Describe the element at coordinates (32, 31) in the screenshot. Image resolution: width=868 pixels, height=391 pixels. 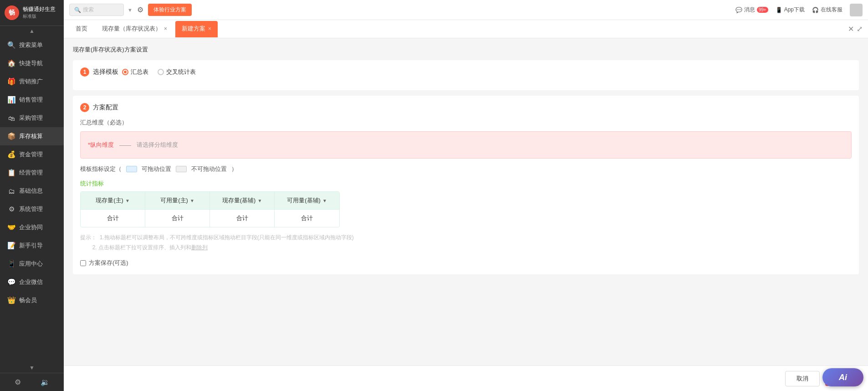
I see `sidebar-scroll-up: ▲` at that location.